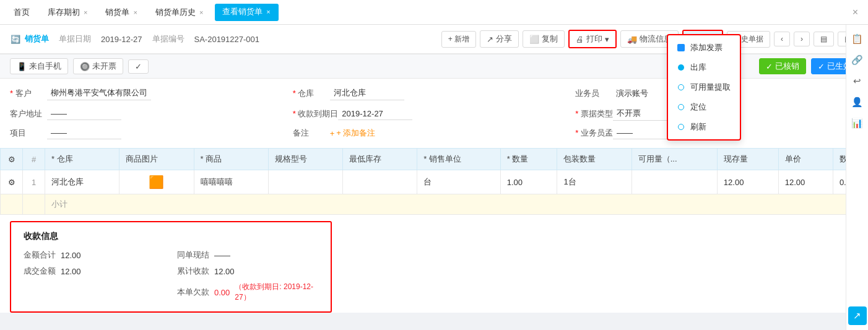 This screenshot has width=868, height=330. I want to click on doc-actions: + 新增 ↗ 分享 ⬜ 复制 🖨 打印 ▾ 🚚 物流信息, so click(650, 39).